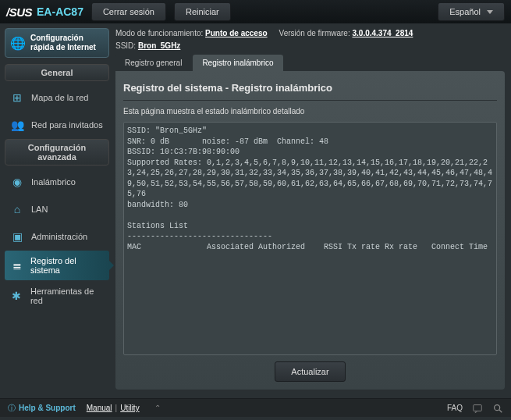 The image size is (511, 420). Describe the element at coordinates (17, 125) in the screenshot. I see `users-icon: 👥` at that location.